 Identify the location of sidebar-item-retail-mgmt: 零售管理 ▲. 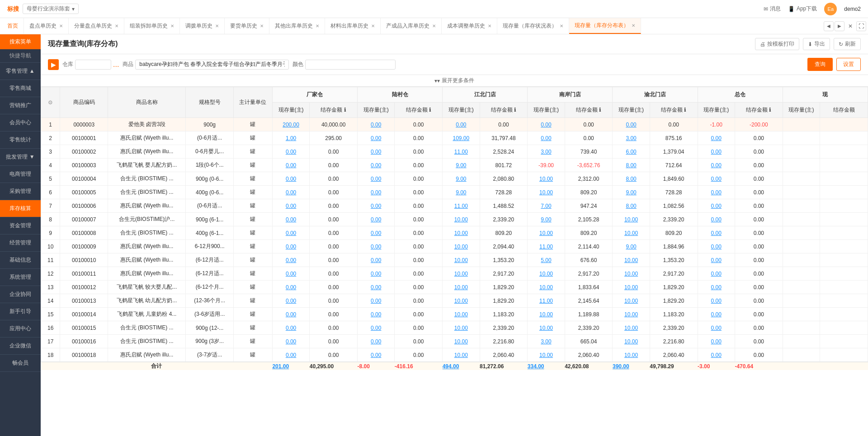
(20, 71).